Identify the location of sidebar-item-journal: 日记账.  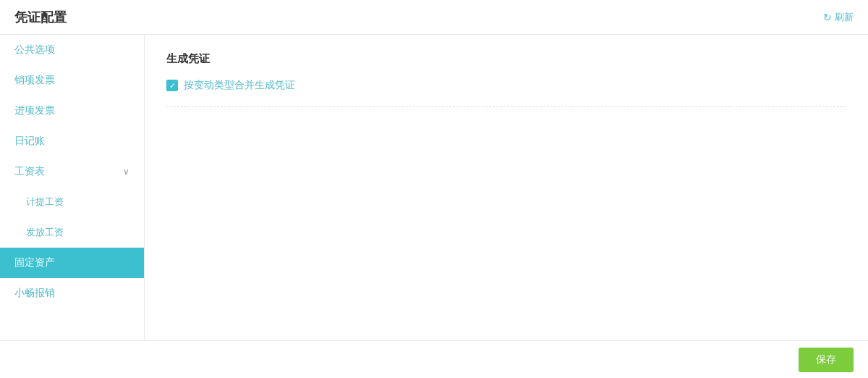
(72, 141).